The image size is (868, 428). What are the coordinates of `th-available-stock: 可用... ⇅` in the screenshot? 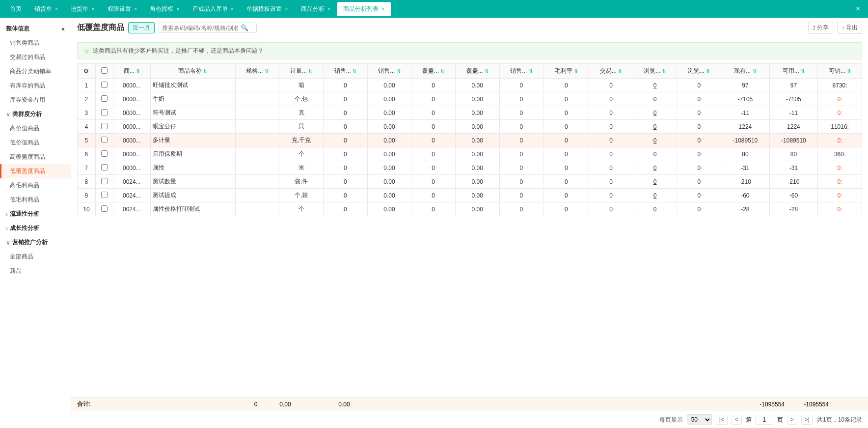 It's located at (793, 71).